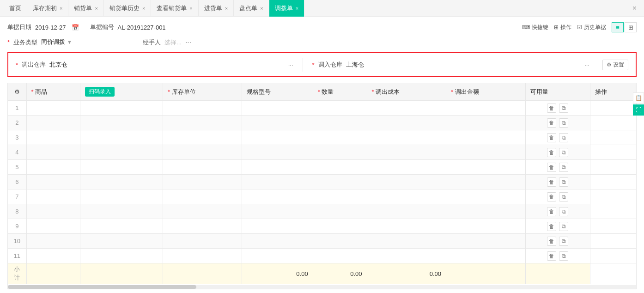 Image resolution: width=644 pixels, height=293 pixels. I want to click on spec-cell, so click(202, 138).